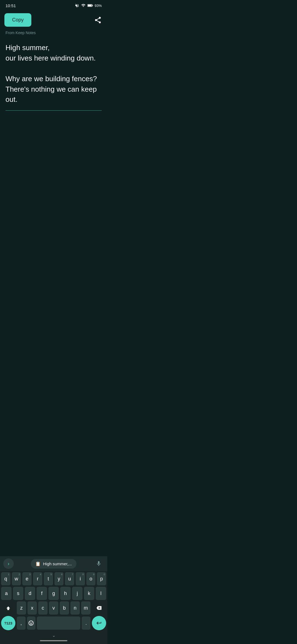 This screenshot has height=644, width=297. I want to click on copy-button: Copy, so click(18, 20).